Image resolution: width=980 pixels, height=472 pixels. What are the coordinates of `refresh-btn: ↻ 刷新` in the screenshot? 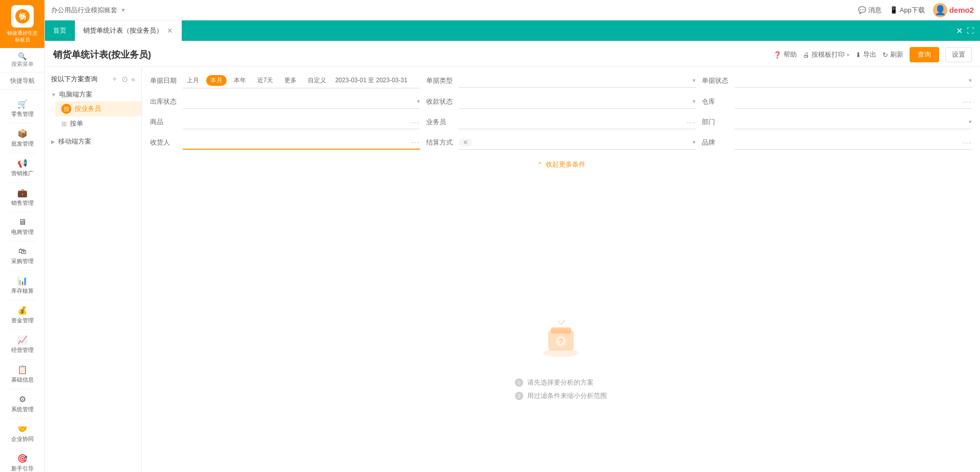 It's located at (893, 55).